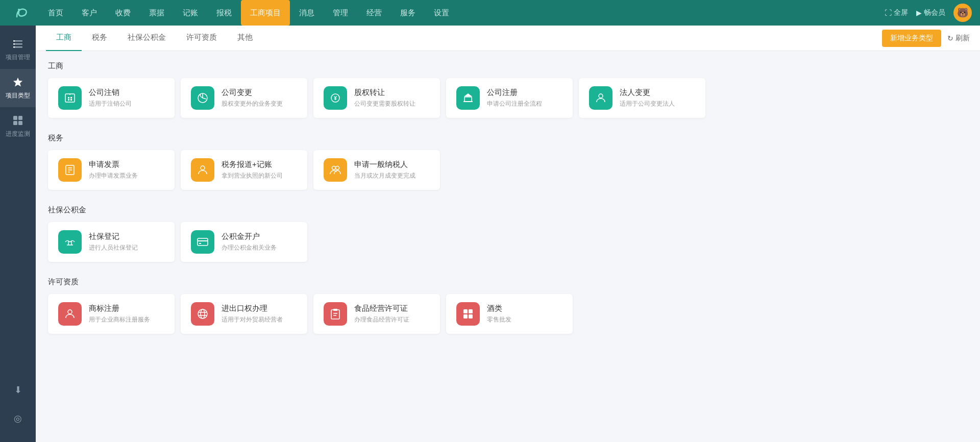 This screenshot has width=980, height=442. I want to click on service-desc-3-0: 用于企业商标注册服务, so click(119, 320).